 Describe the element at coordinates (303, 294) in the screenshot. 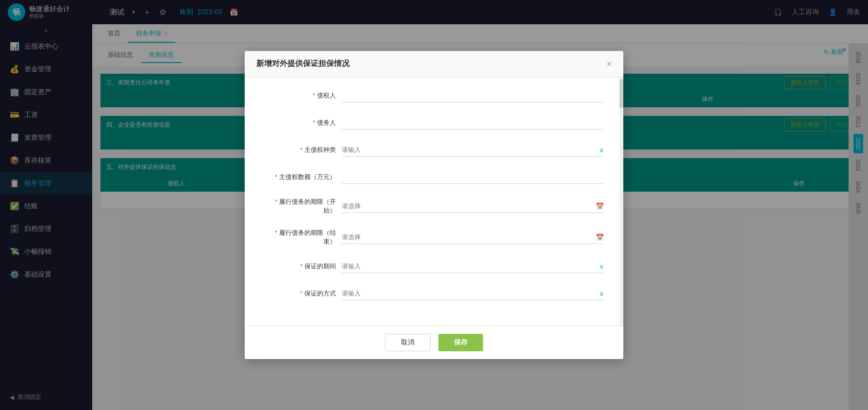

I see `label-guarantee-method: * 保证的方式` at that location.